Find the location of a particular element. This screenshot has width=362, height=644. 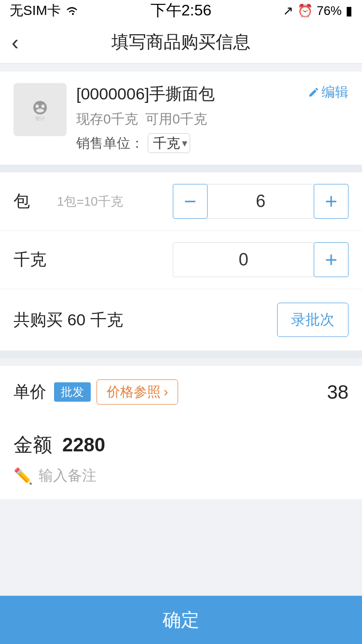

kg-plus-button: + is located at coordinates (331, 260).